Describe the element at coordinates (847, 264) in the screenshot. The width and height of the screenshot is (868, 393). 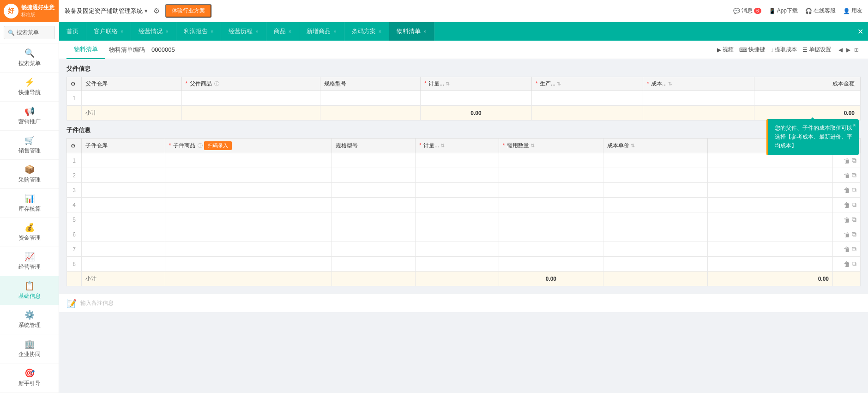
I see `delete-row-8-icon: 🗑` at that location.